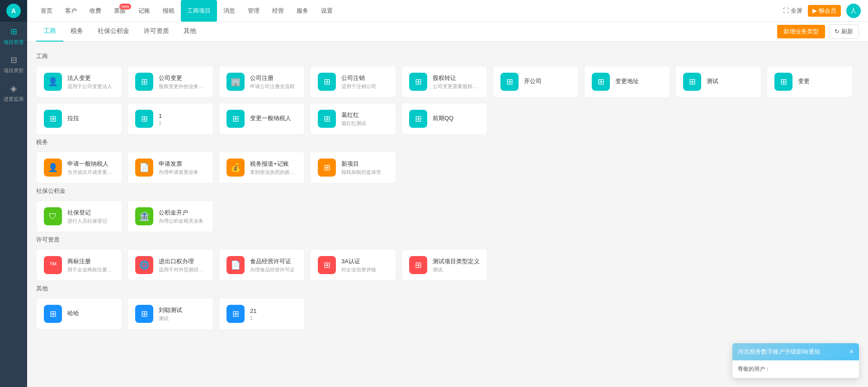 This screenshot has height=387, width=868. What do you see at coordinates (79, 168) in the screenshot?
I see `card-apply-taxpayer: 👤 申请一般纳税人 当月或次月成变更完成` at bounding box center [79, 168].